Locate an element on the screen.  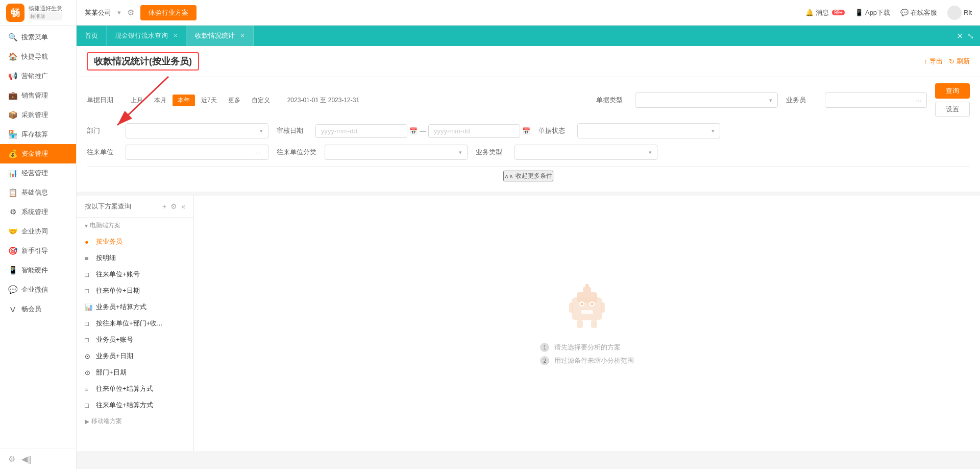
sidebar-settings-icon: ⚙ is located at coordinates (12, 459).